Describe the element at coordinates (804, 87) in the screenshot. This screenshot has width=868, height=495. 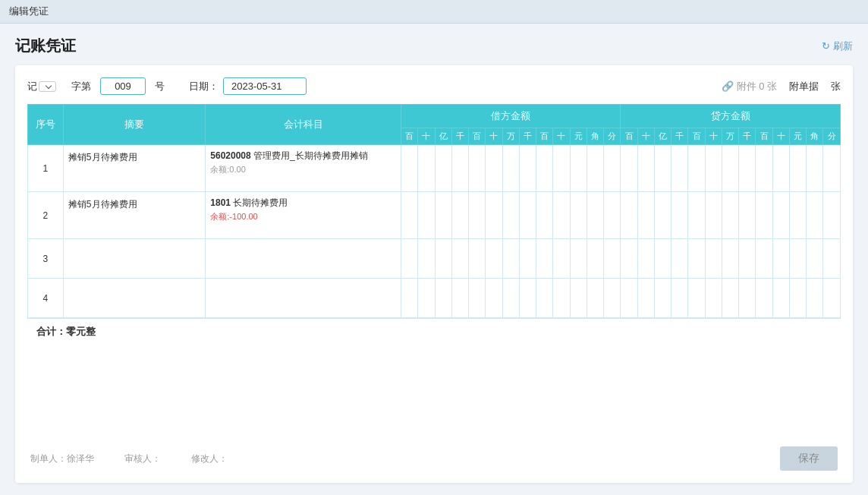
I see `fujiandan-link: 附单据` at that location.